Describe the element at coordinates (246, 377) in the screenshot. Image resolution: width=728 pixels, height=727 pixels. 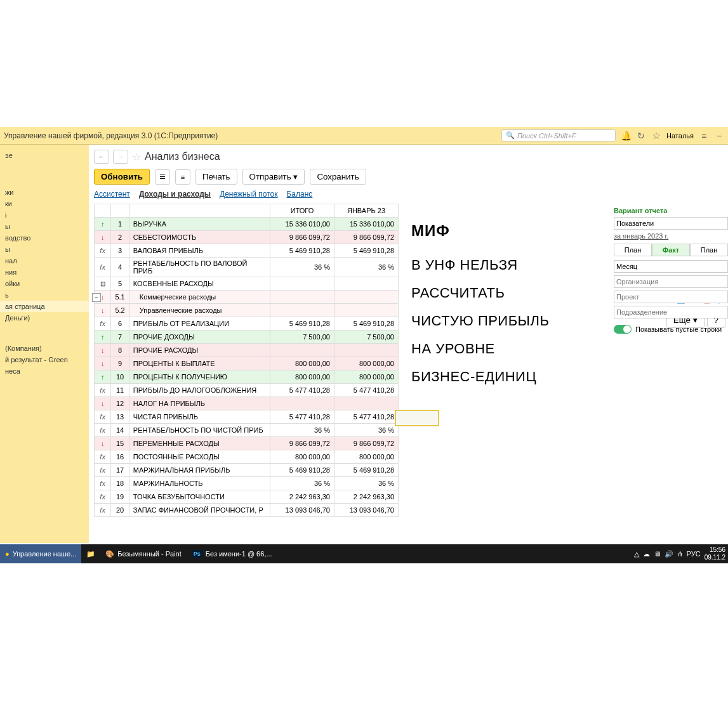
I see `table-row: ↑10ПРОЦЕНТЫ К ПОЛУЧЕНИЮ800 000,00800 000…` at that location.